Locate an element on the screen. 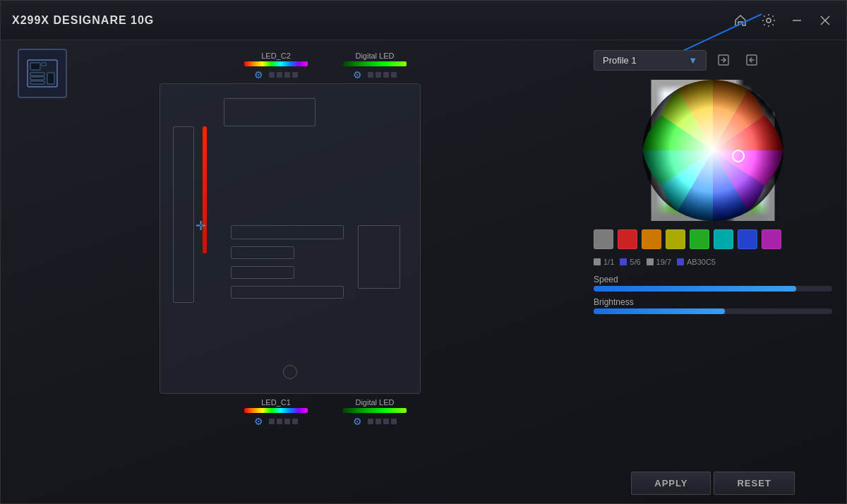 This screenshot has width=847, height=504. swatch-purple is located at coordinates (771, 239).